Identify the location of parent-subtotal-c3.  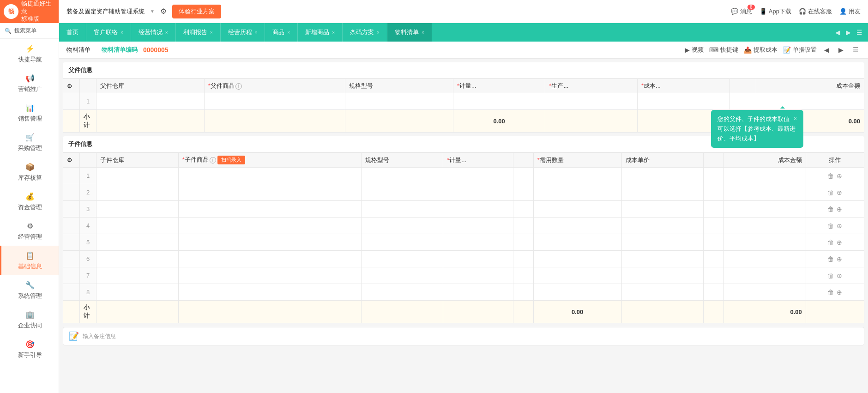
(274, 121).